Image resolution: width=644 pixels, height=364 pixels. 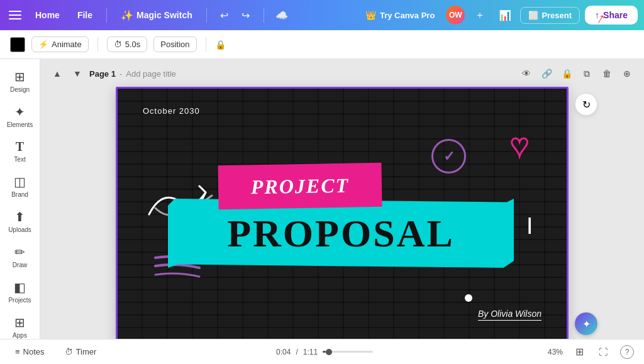 I want to click on sidebar-item-apps: ⊞ Apps, so click(x=20, y=324).